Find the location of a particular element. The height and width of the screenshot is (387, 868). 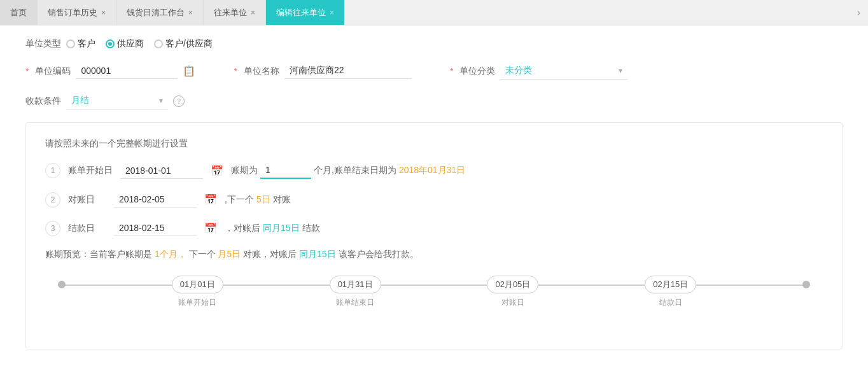

unit-name-group: * 单位名称 is located at coordinates (322, 71).